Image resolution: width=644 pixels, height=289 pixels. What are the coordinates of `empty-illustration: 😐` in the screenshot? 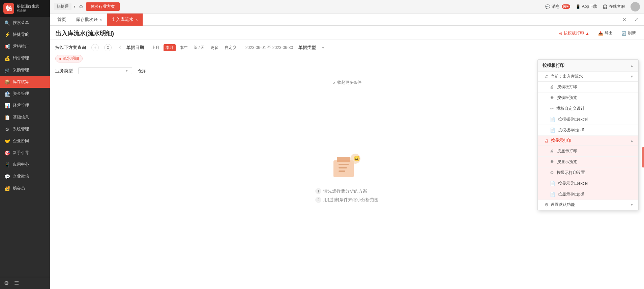 It's located at (347, 167).